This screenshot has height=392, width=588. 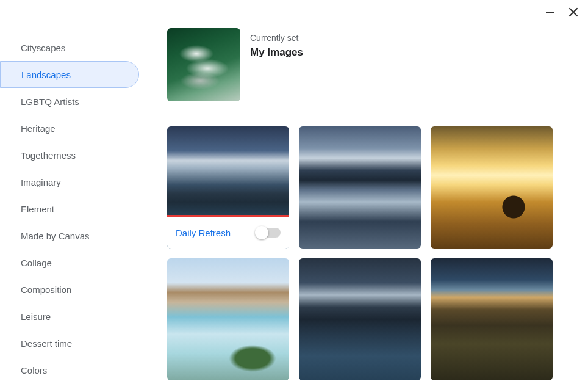 What do you see at coordinates (48, 155) in the screenshot?
I see `sidebar-item-label: Togetherness` at bounding box center [48, 155].